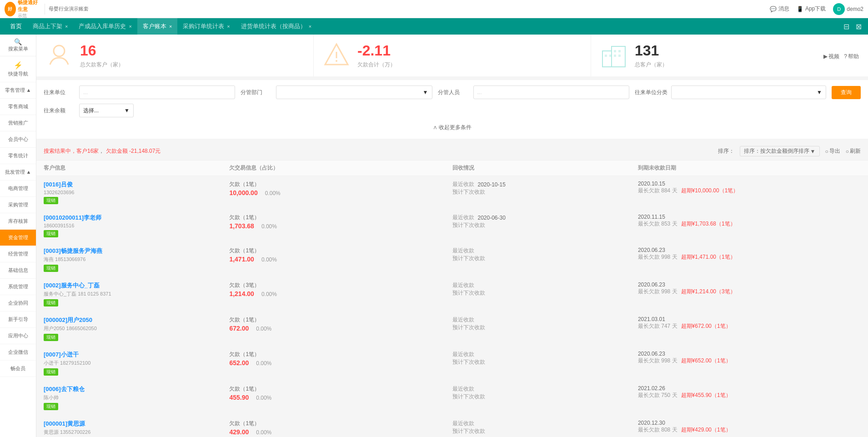 The image size is (868, 437). Describe the element at coordinates (136, 320) in the screenshot. I see `customer-name: [000002]用户2050` at that location.